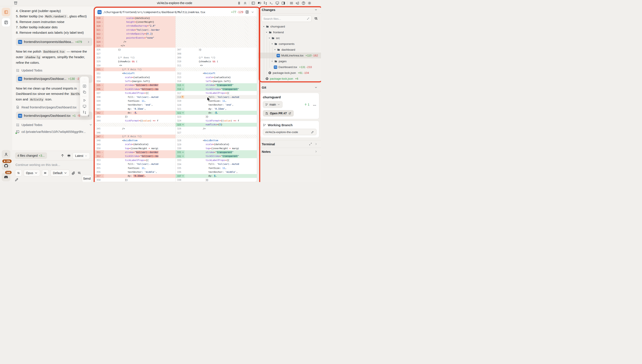  What do you see at coordinates (135, 148) in the screenshot?
I see `diff-line-left: 350 top={innerHeight + margi` at bounding box center [135, 148].